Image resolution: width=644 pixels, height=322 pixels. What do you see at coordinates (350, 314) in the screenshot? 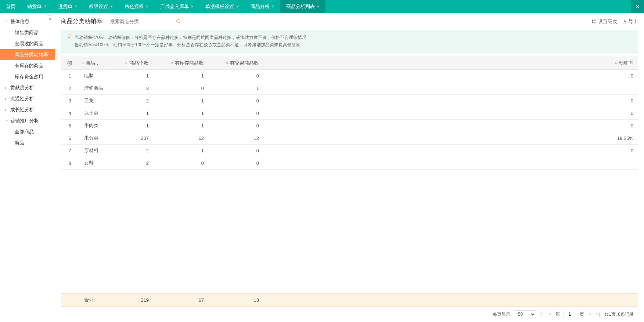
I see `pager: 每页显示 50 K < 第 页 > >| 共1页, 8条记录` at bounding box center [350, 314].